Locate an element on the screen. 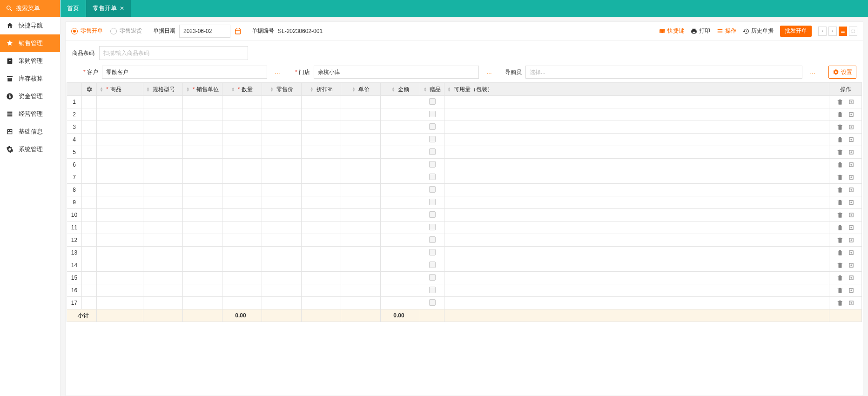 The image size is (868, 396). sidebar-item-purchase: 采购管理 is located at coordinates (30, 61).